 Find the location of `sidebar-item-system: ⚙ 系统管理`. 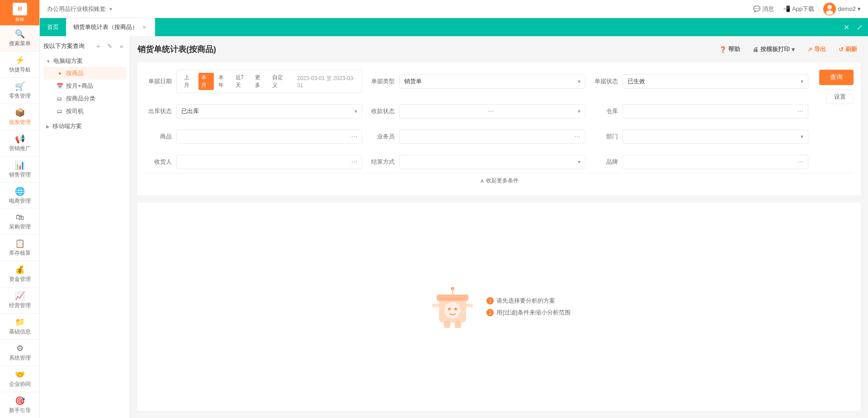

sidebar-item-system: ⚙ 系统管理 is located at coordinates (20, 353).